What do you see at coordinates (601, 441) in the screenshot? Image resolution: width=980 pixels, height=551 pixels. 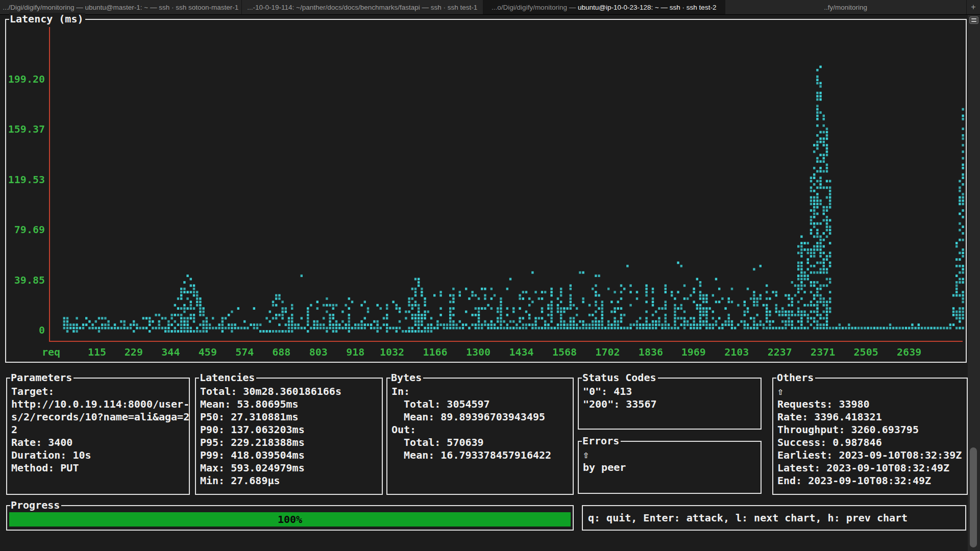 I see `errors-title: Errors` at bounding box center [601, 441].